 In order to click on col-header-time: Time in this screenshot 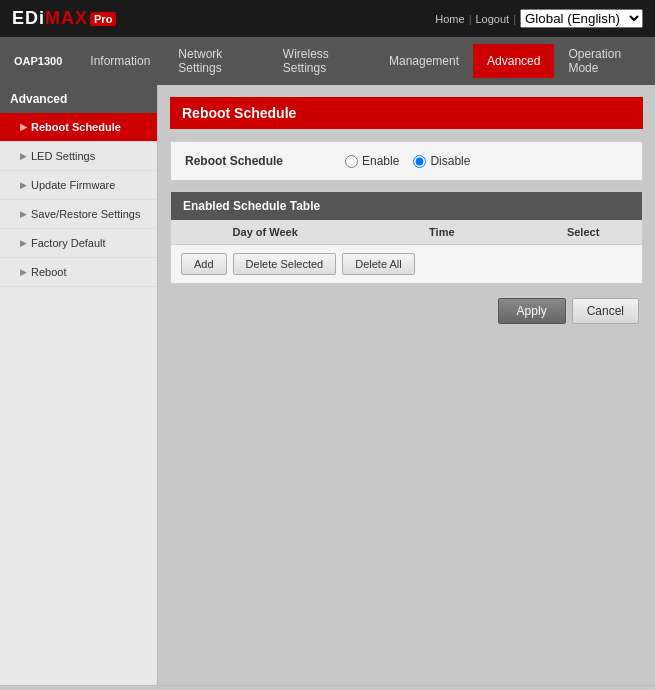, I will do `click(442, 232)`.